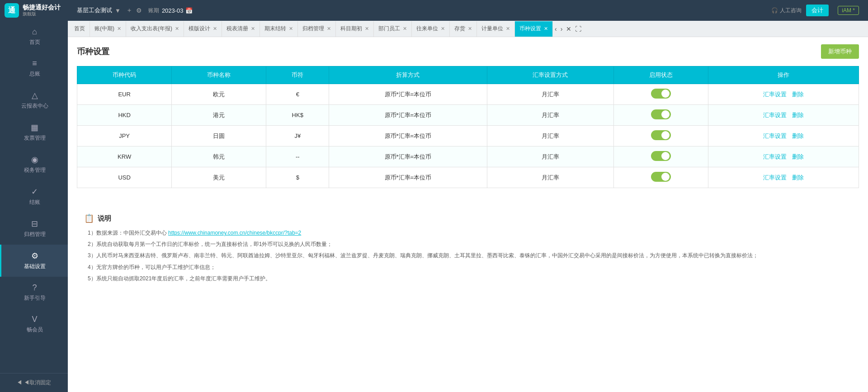 The height and width of the screenshot is (392, 868). What do you see at coordinates (355, 29) in the screenshot?
I see `tab-subject: 科目期初 ✕` at bounding box center [355, 29].